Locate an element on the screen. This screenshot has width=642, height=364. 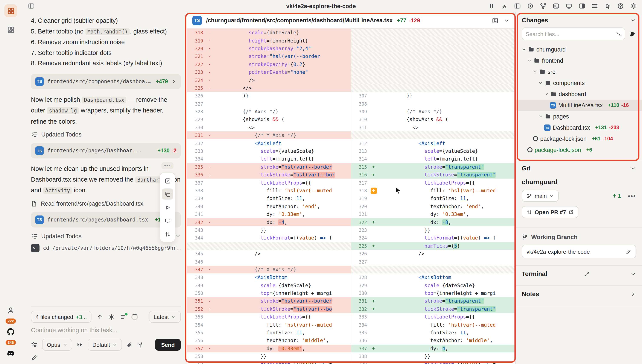
git-section-header: Git is located at coordinates (579, 168).